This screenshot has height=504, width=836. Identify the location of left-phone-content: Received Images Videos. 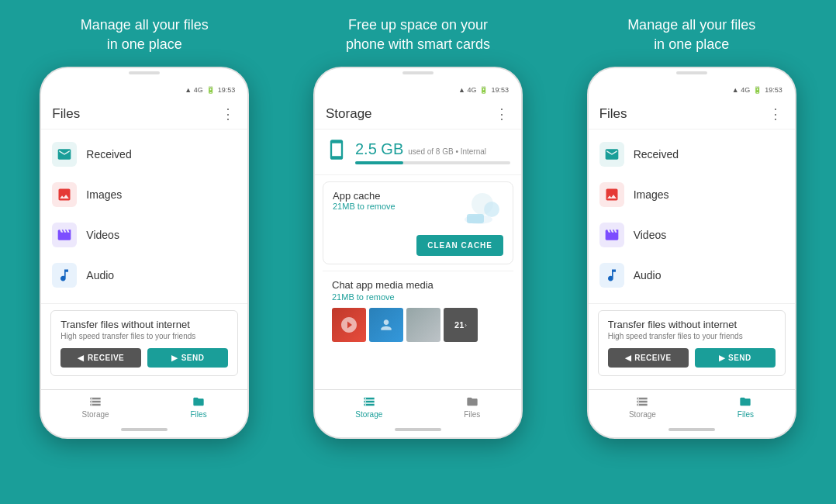
(144, 259).